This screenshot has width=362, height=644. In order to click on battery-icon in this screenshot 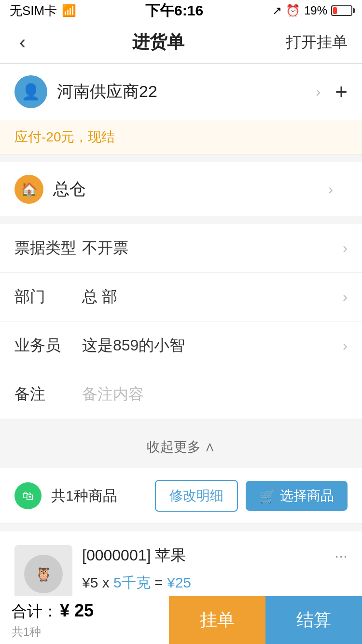, I will do `click(342, 11)`.